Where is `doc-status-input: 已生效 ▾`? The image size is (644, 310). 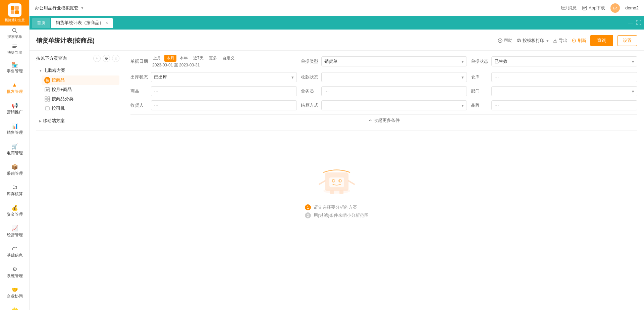 doc-status-input: 已生效 ▾ is located at coordinates (564, 61).